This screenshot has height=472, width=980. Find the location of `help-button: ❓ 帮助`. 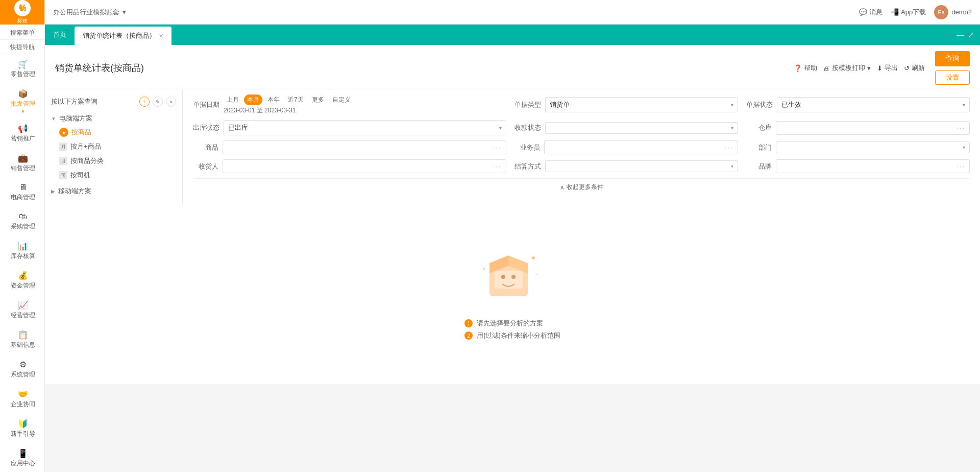

help-button: ❓ 帮助 is located at coordinates (805, 68).